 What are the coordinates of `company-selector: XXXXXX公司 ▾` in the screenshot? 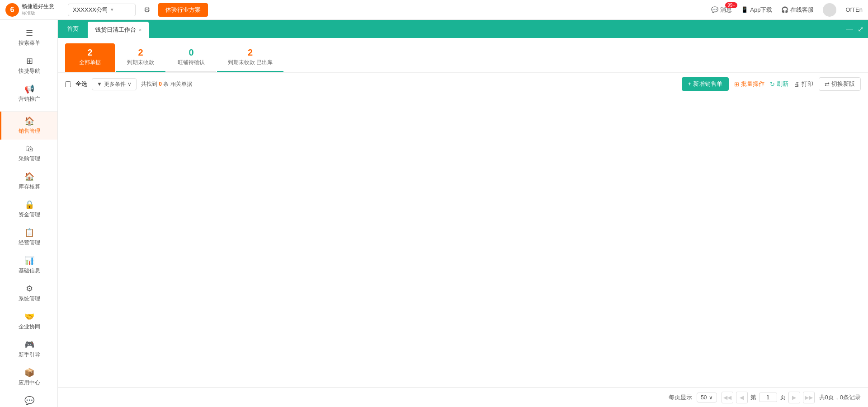 It's located at (102, 10).